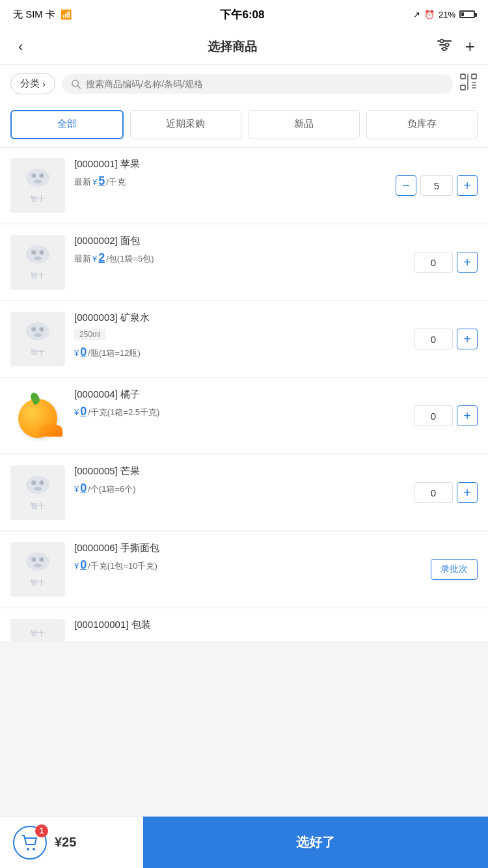 The image size is (488, 868). Describe the element at coordinates (244, 47) in the screenshot. I see `nav-bar: ‹ 选择商品 +` at that location.